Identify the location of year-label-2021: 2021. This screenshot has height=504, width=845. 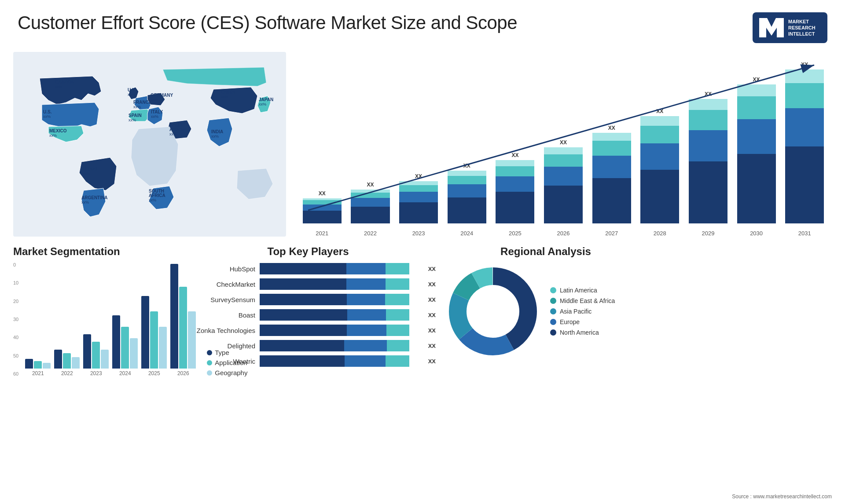
(322, 233).